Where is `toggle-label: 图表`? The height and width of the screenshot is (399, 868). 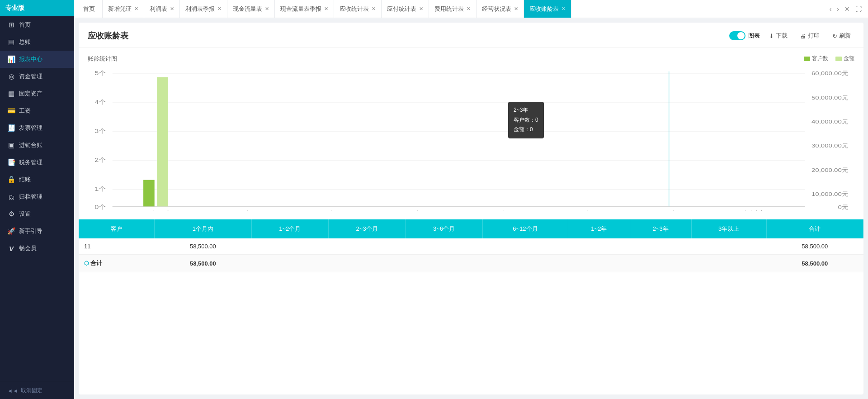
toggle-label: 图表 is located at coordinates (754, 36).